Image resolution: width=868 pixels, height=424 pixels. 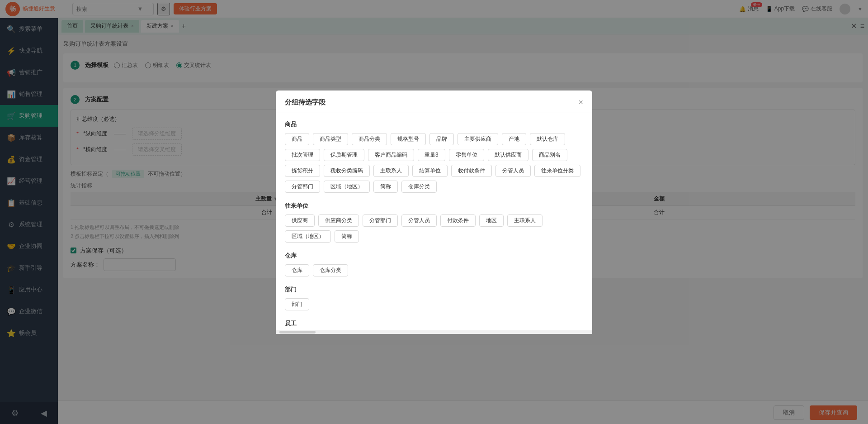 I want to click on field-group-counterparty: 往来单位供应商供应商分类分管部门分管人员付款条件地区主联系人区域（地区）简称, so click(x=434, y=222).